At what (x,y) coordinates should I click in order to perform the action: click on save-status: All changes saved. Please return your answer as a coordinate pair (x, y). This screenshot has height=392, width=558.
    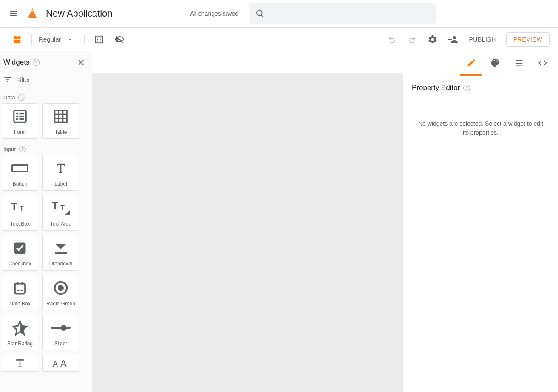
    Looking at the image, I should click on (214, 14).